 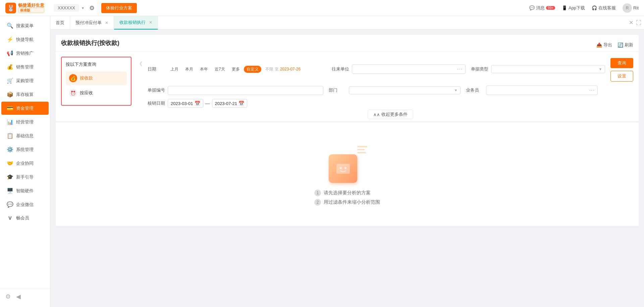 What do you see at coordinates (10, 150) in the screenshot?
I see `system-icon: ⚙️` at bounding box center [10, 150].